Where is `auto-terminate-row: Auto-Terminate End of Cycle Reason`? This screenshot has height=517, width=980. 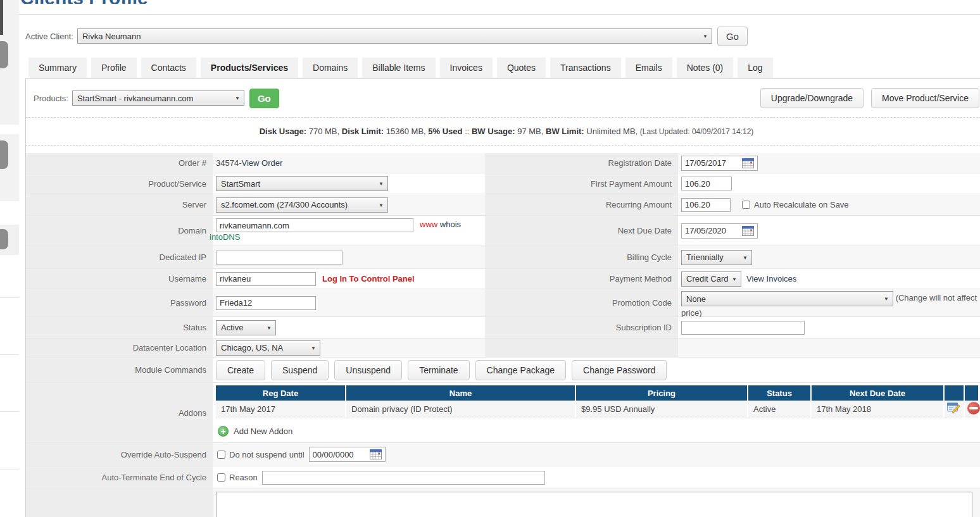
auto-terminate-row: Auto-Terminate End of Cycle Reason is located at coordinates (503, 478).